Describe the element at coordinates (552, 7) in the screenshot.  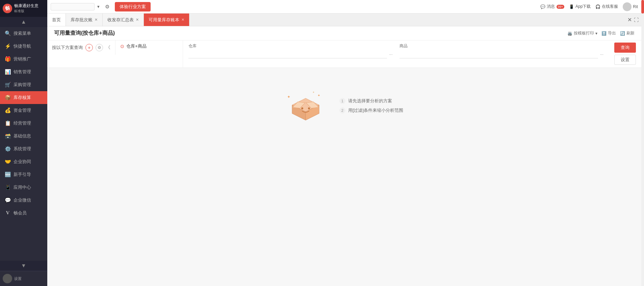
I see `topbar-message: 💬 消息 99+` at that location.